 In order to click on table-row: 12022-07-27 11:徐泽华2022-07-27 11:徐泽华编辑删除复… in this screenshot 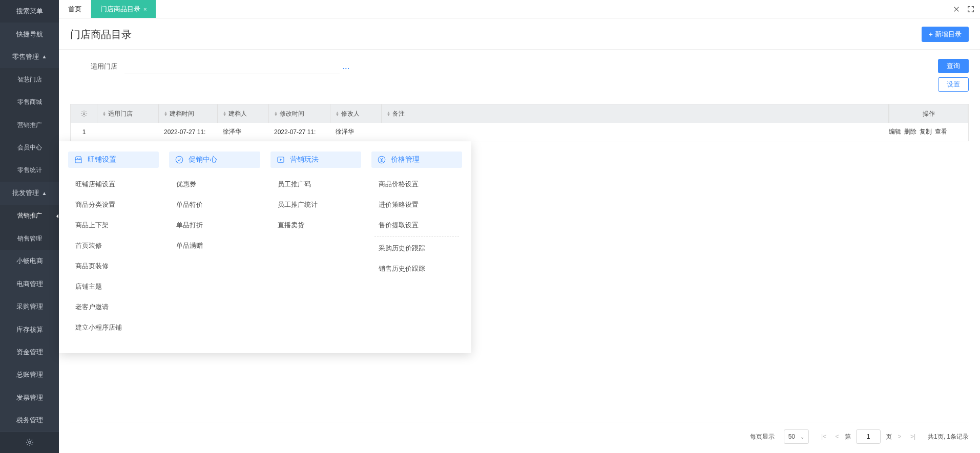, I will do `click(519, 132)`.